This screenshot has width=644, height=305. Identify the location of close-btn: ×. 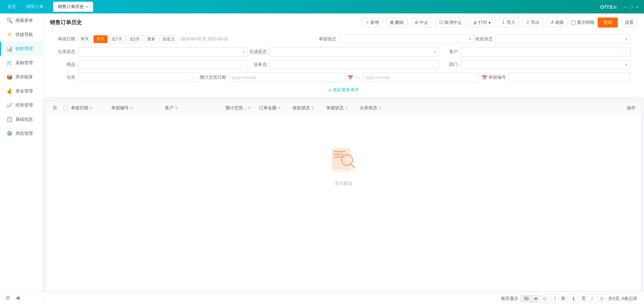
(637, 7).